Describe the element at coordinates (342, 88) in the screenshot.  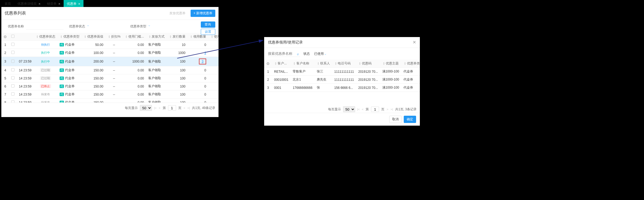
I see `table-row: 3000117666666666张156 6666 6...2019120 70…` at that location.